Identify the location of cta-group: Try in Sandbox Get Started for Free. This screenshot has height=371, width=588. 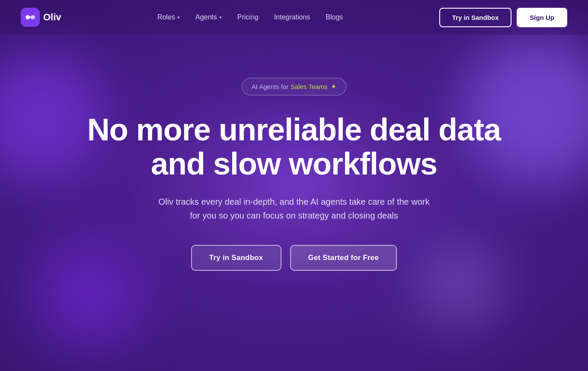
(294, 258).